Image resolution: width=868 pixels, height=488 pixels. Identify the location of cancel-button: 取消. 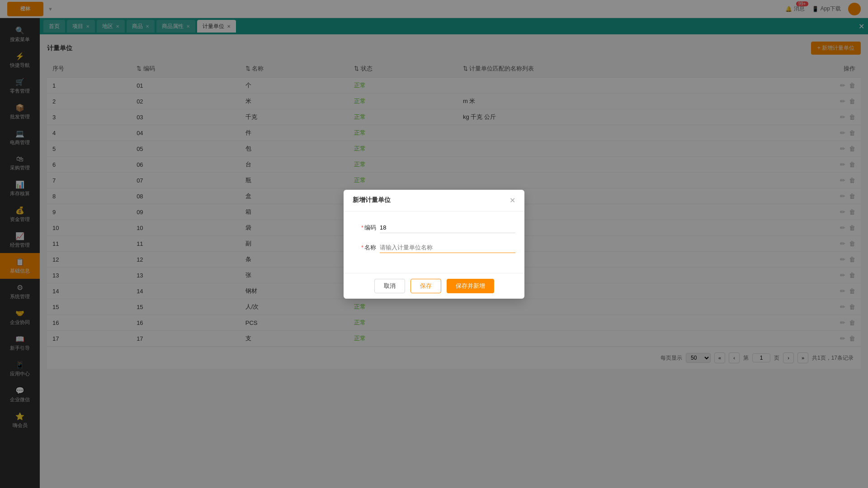
(390, 286).